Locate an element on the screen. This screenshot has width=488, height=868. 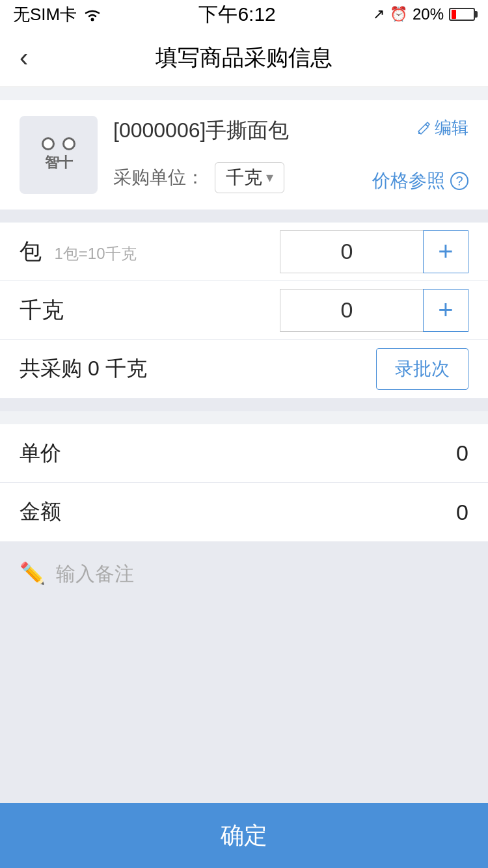
status-bar: 无SIM卡 下午6:12 ↗ ⏰ 20% is located at coordinates (244, 14).